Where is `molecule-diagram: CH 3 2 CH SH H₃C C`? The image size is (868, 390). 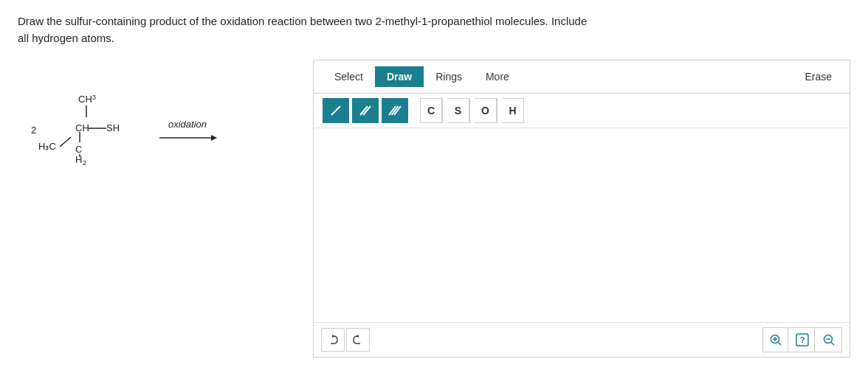 molecule-diagram: CH 3 2 CH SH H₃C C is located at coordinates (88, 137).